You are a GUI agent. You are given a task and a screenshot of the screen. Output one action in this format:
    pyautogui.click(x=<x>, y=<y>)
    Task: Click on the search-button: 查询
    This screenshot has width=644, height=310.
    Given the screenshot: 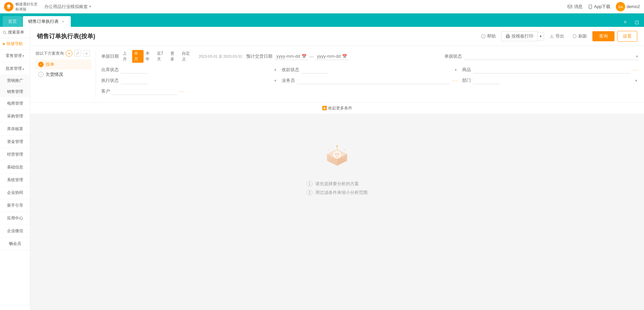 What is the action you would take?
    pyautogui.click(x=603, y=36)
    